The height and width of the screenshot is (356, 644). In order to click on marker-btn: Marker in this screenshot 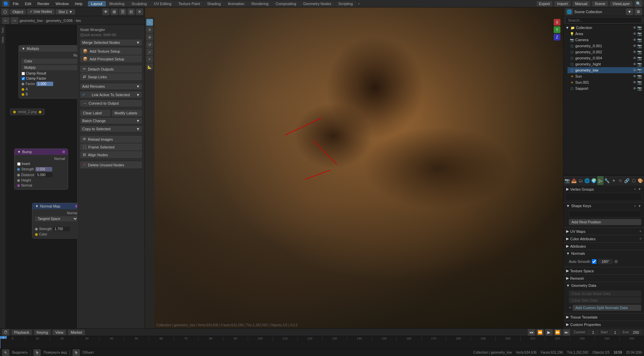, I will do `click(76, 332)`.